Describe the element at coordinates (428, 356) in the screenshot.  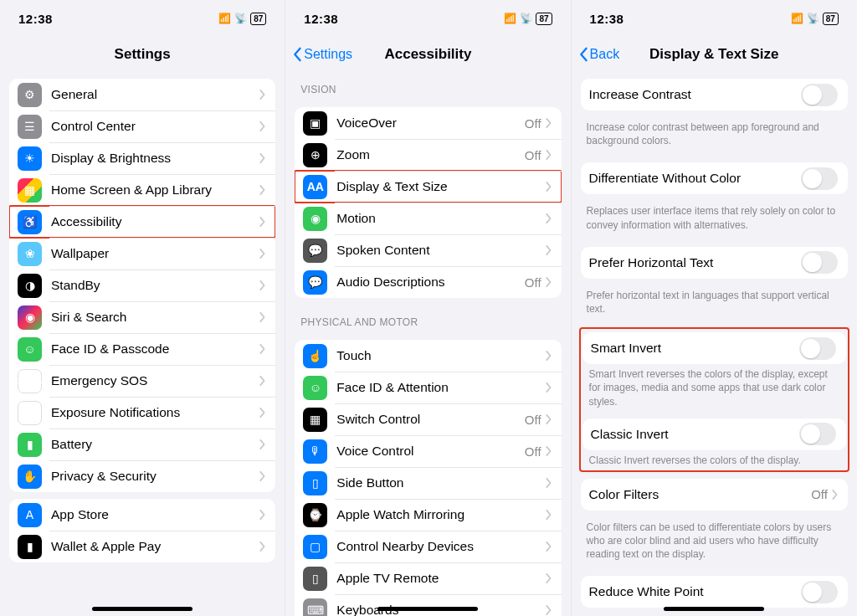
I see `row-touch: ☝Touch` at that location.